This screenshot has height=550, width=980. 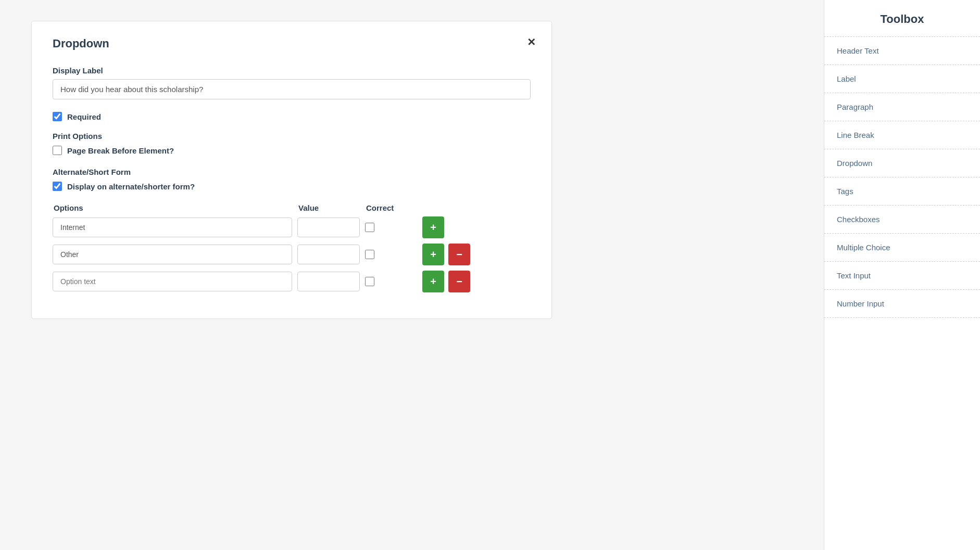 What do you see at coordinates (57, 186) in the screenshot?
I see `alternate-form-checkbox` at bounding box center [57, 186].